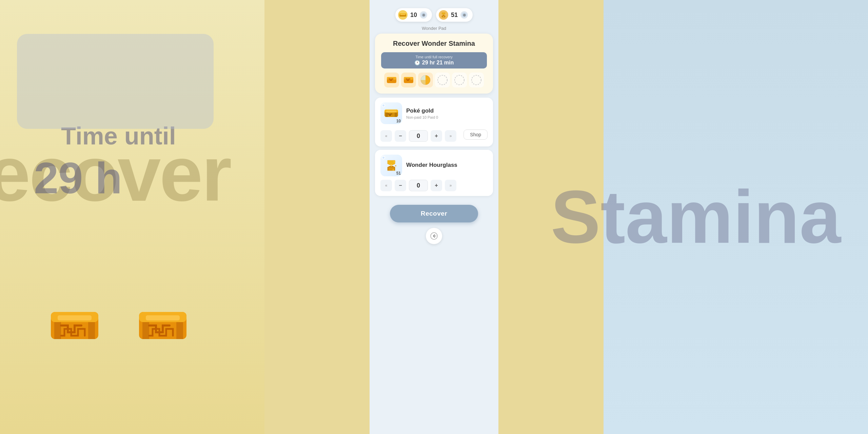 The image size is (868, 434). What do you see at coordinates (414, 15) in the screenshot?
I see `gold-amount: 10` at bounding box center [414, 15].